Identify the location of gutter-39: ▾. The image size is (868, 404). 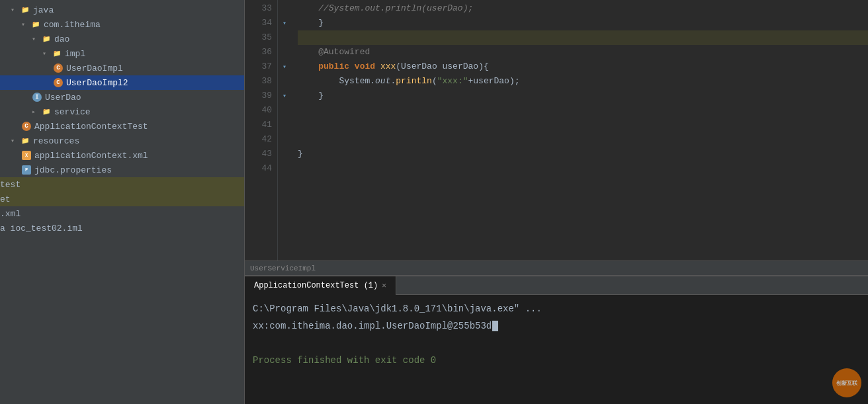
(284, 96).